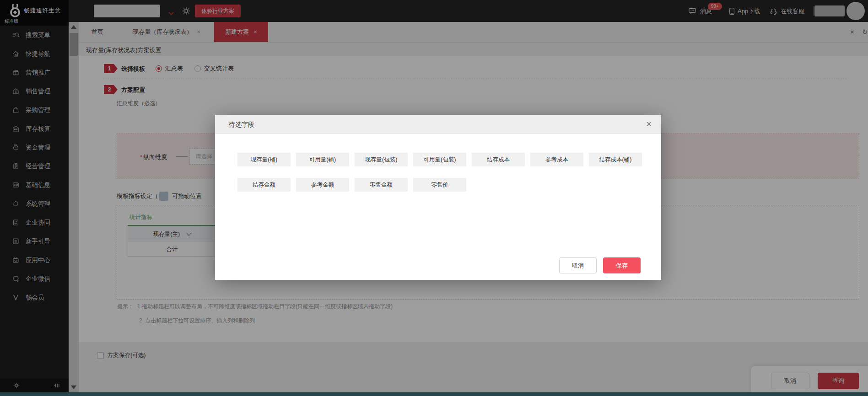  What do you see at coordinates (557, 160) in the screenshot?
I see `field-button: 参考成本` at bounding box center [557, 160].